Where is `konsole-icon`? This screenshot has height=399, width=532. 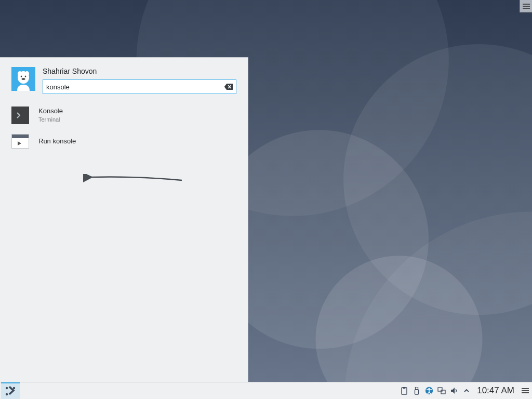
konsole-icon is located at coordinates (20, 115).